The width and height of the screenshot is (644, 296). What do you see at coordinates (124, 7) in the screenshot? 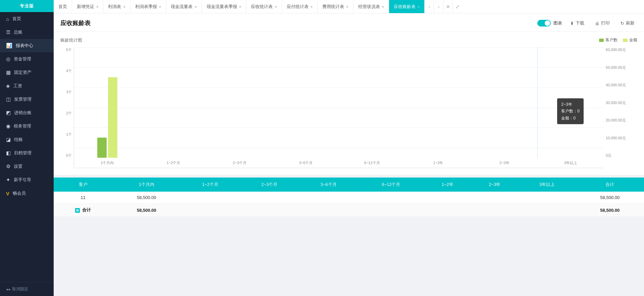
I see `tab-profit-close: ×` at bounding box center [124, 7].